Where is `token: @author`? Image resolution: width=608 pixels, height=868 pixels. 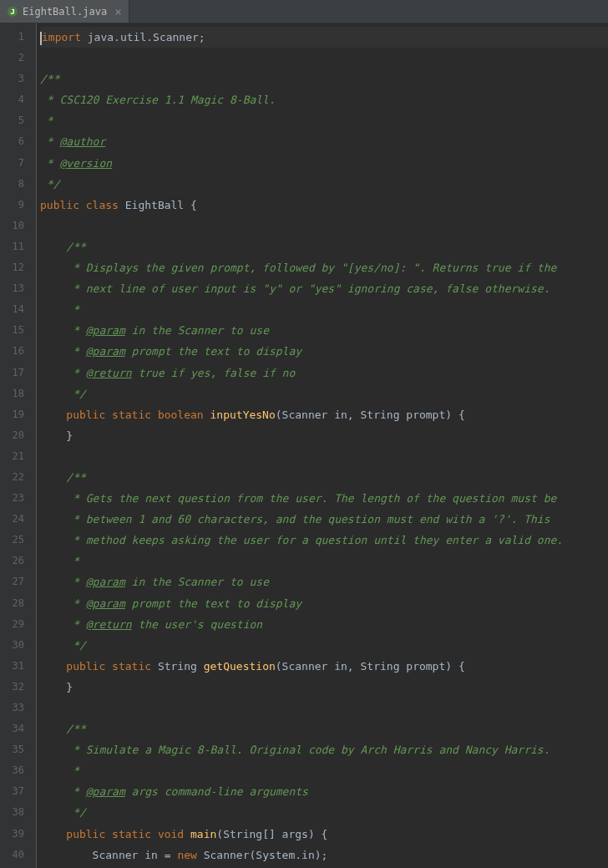
token: @author is located at coordinates (82, 142).